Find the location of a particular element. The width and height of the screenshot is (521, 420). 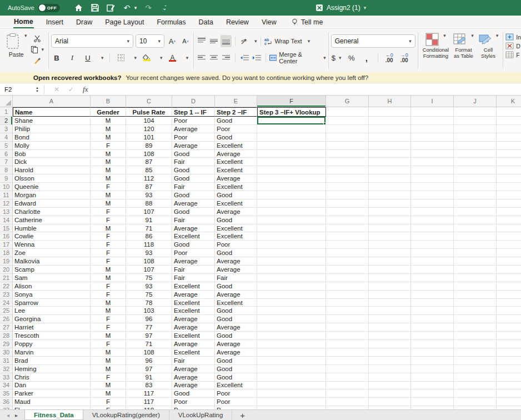

cell-J21 is located at coordinates (475, 278).